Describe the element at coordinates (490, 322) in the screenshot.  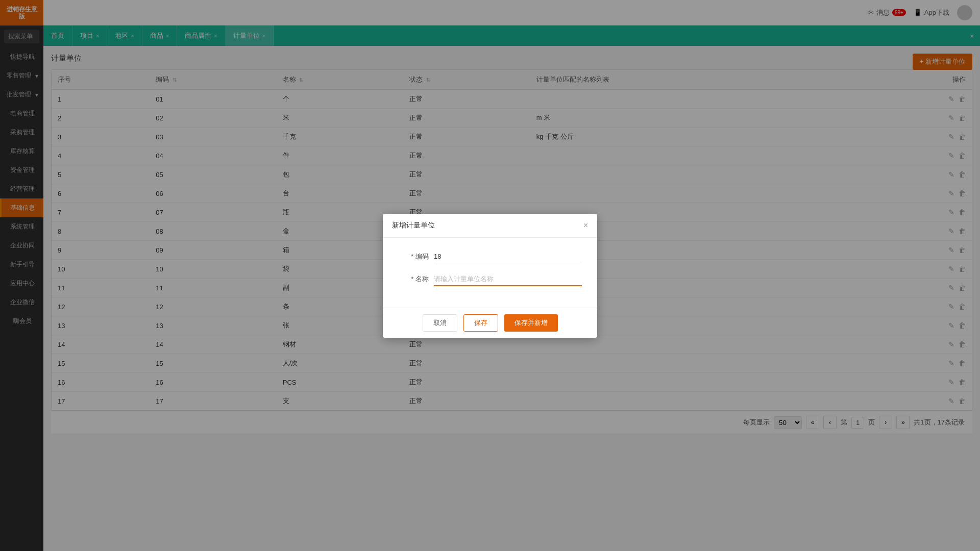
I see `modal-footer: 取消 保存 保存并新增` at that location.